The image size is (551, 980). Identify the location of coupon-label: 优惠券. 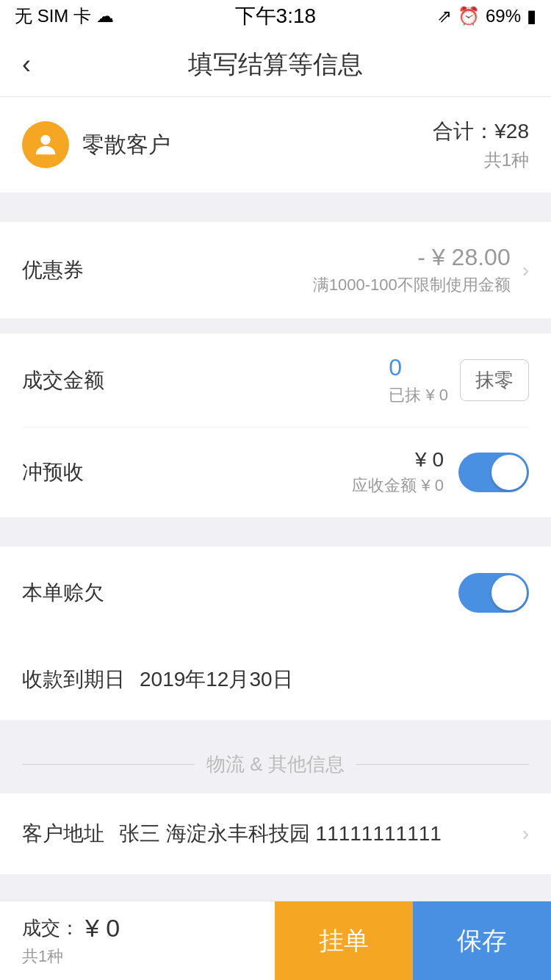
(53, 270).